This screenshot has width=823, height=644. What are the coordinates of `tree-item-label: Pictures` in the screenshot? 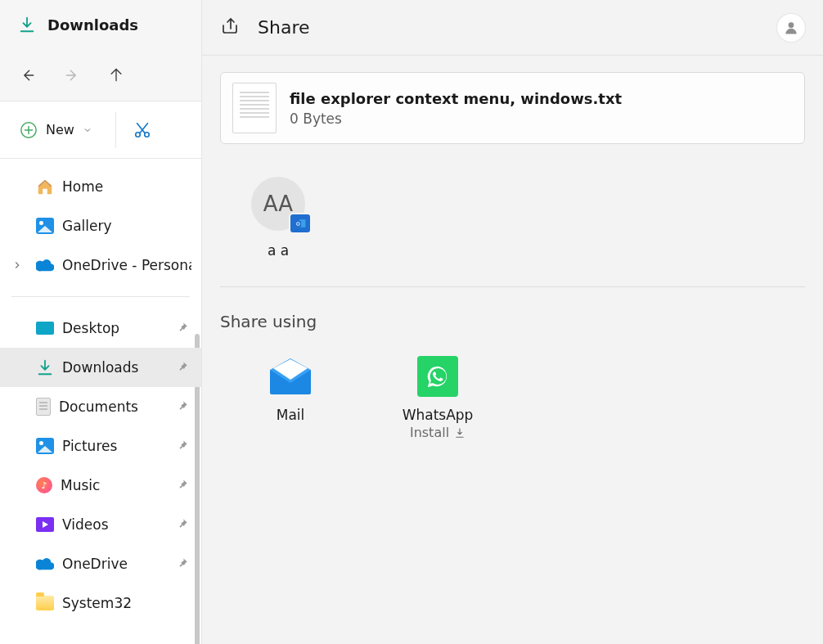 It's located at (90, 446).